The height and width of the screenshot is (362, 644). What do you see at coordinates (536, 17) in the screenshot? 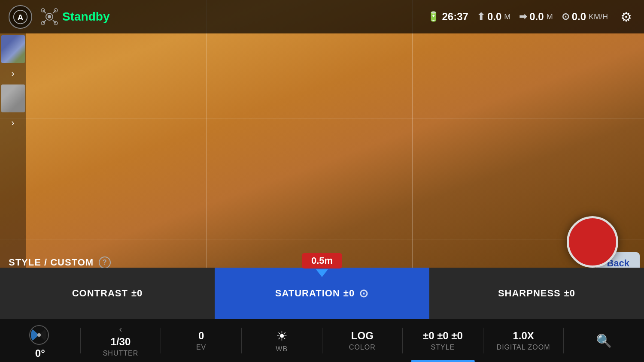
I see `distance-stat: ➡ 0.0 M` at bounding box center [536, 17].